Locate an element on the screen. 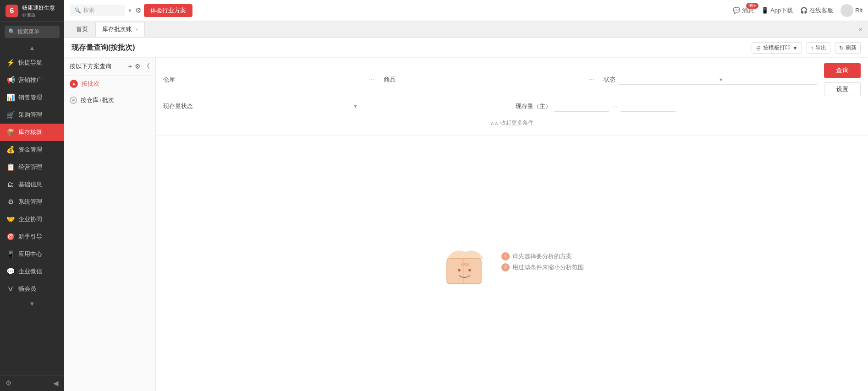  empty-tips: 1 请先选择要分析的方案 2 用过滤条件来缩小分析范围 is located at coordinates (543, 263).